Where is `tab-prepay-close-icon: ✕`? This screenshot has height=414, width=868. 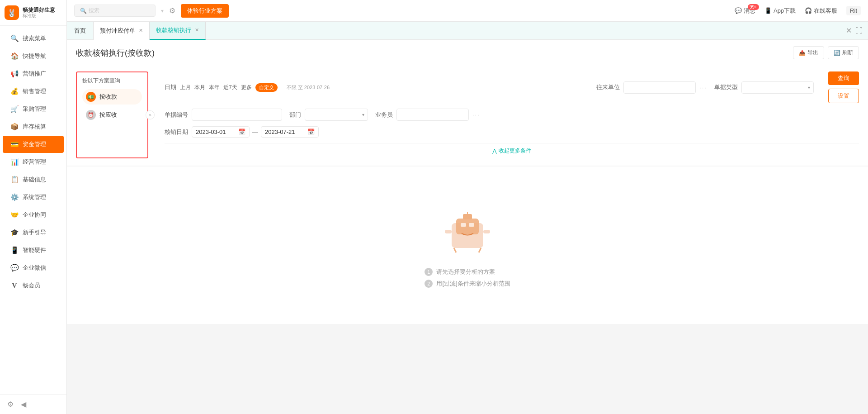 tab-prepay-close-icon: ✕ is located at coordinates (141, 31).